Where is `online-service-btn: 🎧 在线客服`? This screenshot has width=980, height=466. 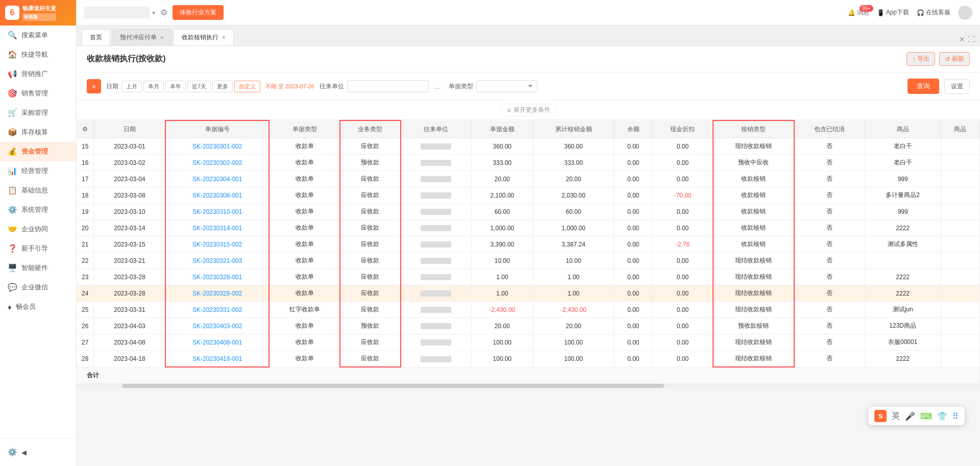
online-service-btn: 🎧 在线客服 is located at coordinates (934, 12).